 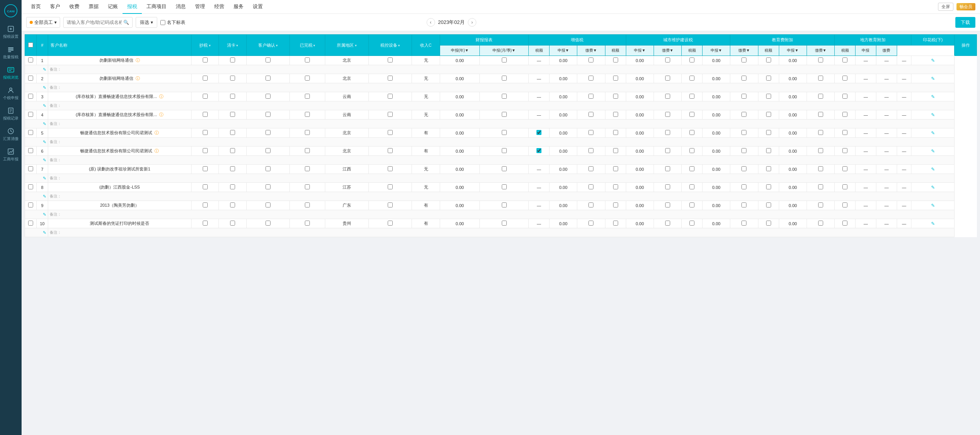 What do you see at coordinates (11, 93) in the screenshot?
I see `sidebar-item-personal-tax: 个税申报` at bounding box center [11, 93].